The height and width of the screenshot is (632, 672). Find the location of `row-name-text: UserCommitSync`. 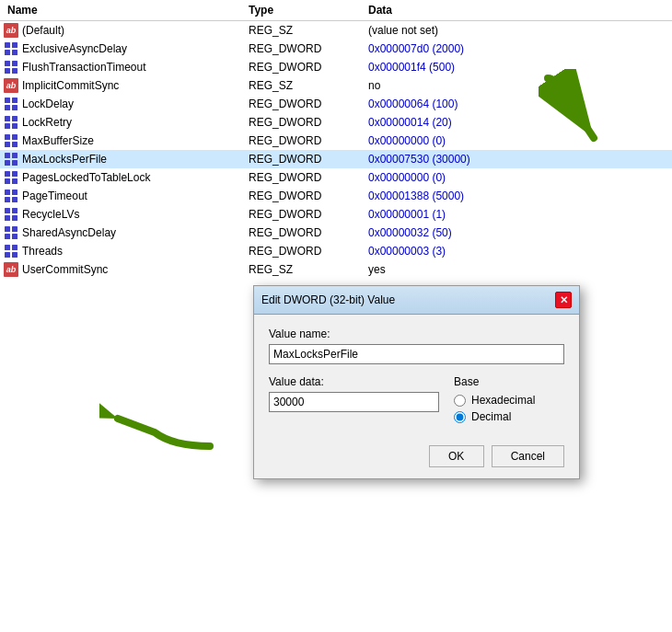

row-name-text: UserCommitSync is located at coordinates (64, 270).